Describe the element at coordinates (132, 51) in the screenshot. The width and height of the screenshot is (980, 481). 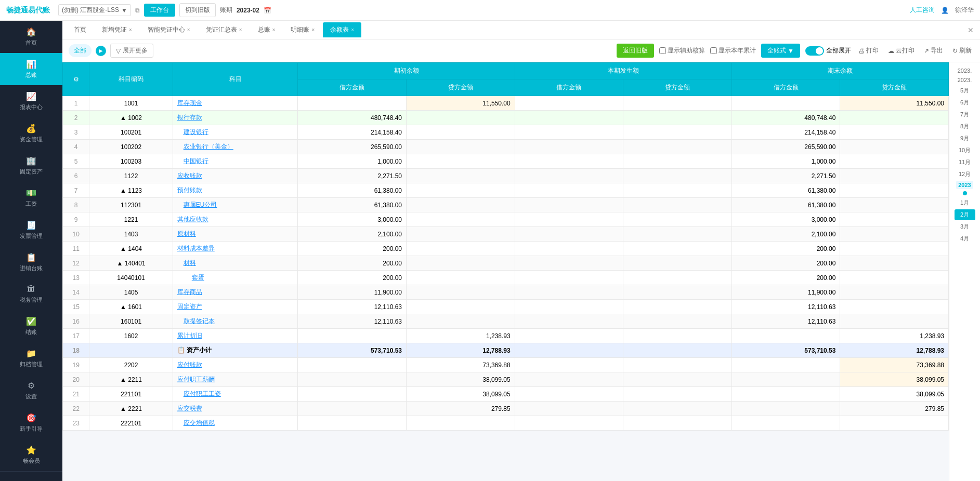
I see `expand-more-button: ▽ 展开更多` at that location.